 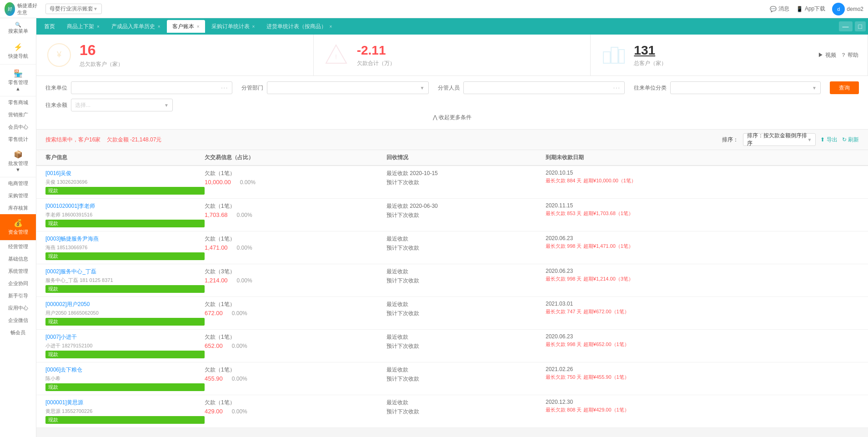 I want to click on person-input: ···, so click(x=544, y=88).